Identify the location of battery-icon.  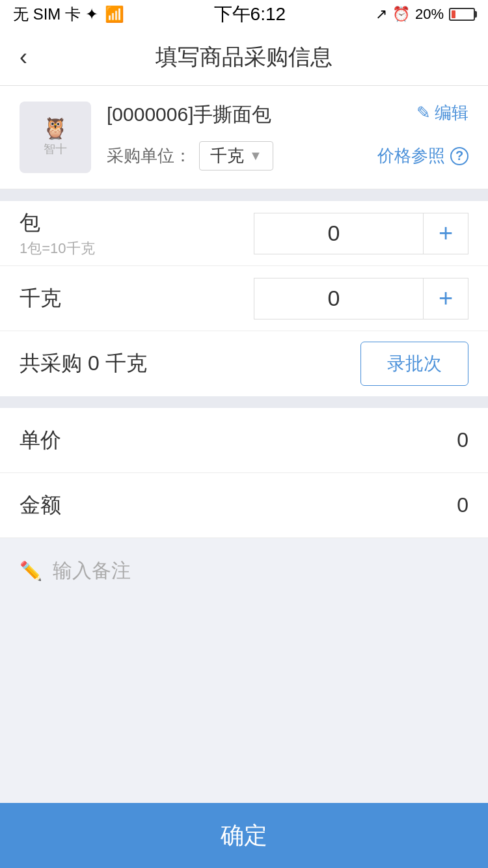
(462, 14).